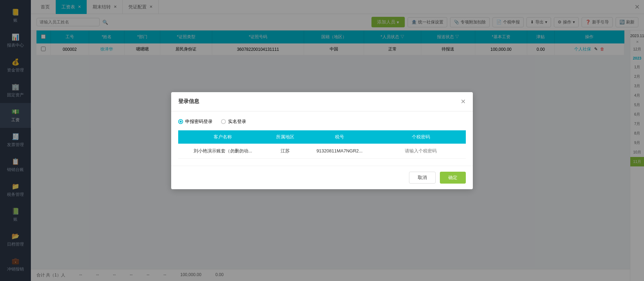 The width and height of the screenshot is (644, 281). I want to click on dialog-col-customer: 客户名称, so click(223, 137).